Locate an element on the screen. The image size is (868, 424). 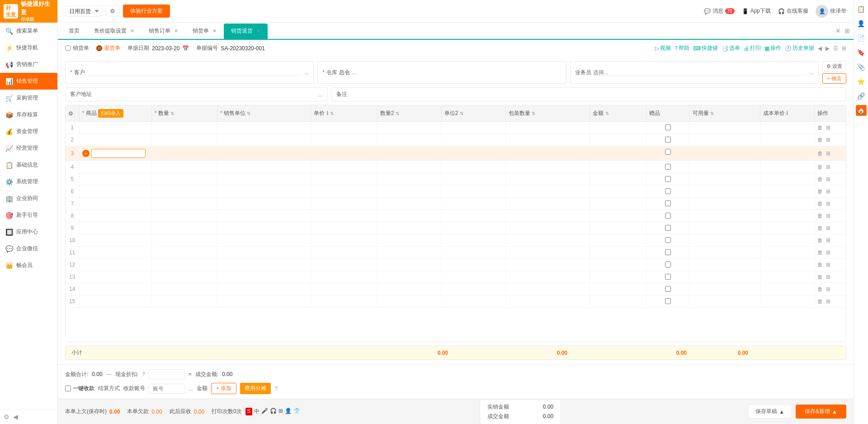
sidebar-item-member: 👑 畅会员 is located at coordinates (29, 265).